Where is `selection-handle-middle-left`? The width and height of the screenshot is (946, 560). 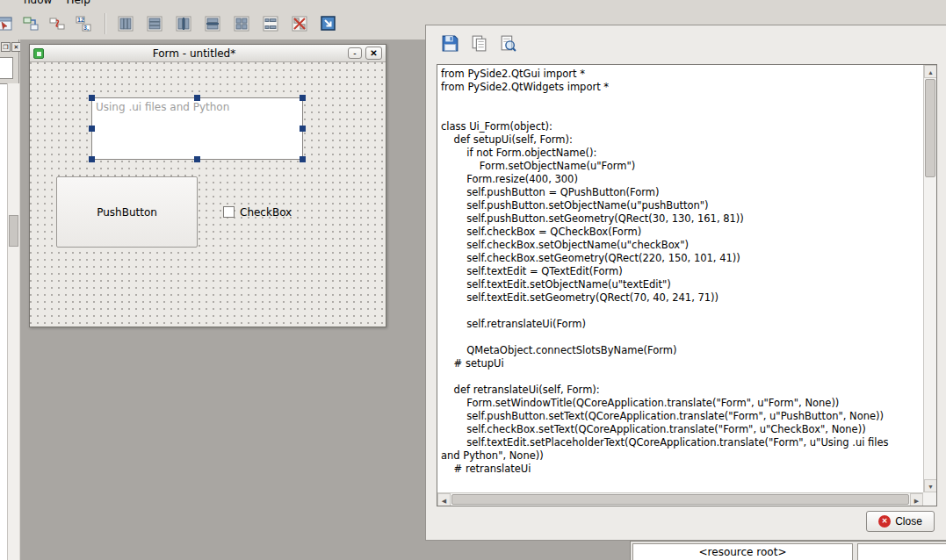 selection-handle-middle-left is located at coordinates (91, 128).